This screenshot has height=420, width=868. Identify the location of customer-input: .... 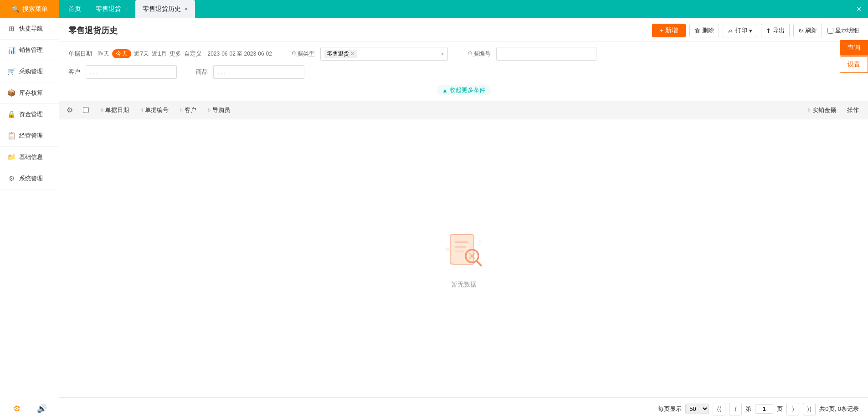
(131, 72).